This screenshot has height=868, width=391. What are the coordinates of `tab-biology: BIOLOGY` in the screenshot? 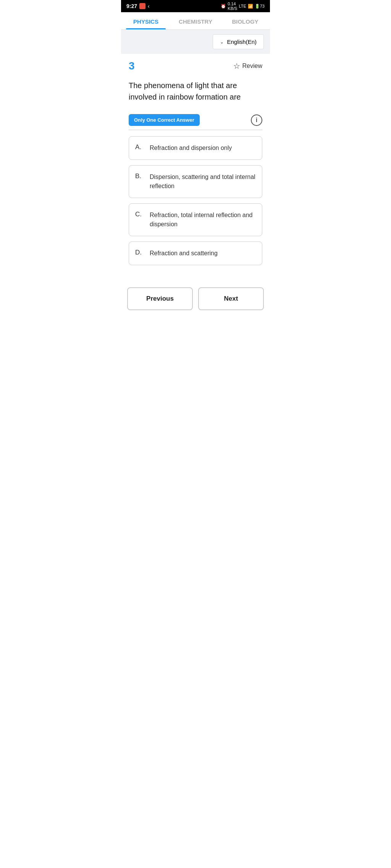 It's located at (245, 21).